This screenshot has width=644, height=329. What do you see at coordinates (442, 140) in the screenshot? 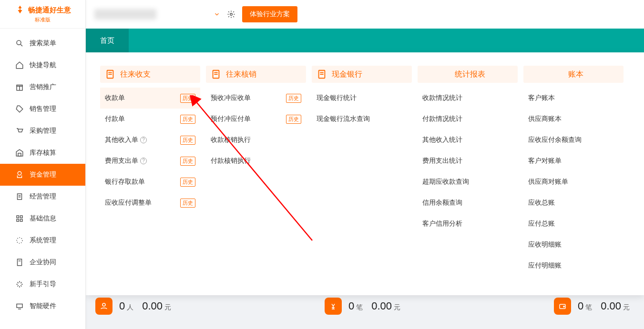
I see `mega-item-label: 其他收入统计` at bounding box center [442, 140].